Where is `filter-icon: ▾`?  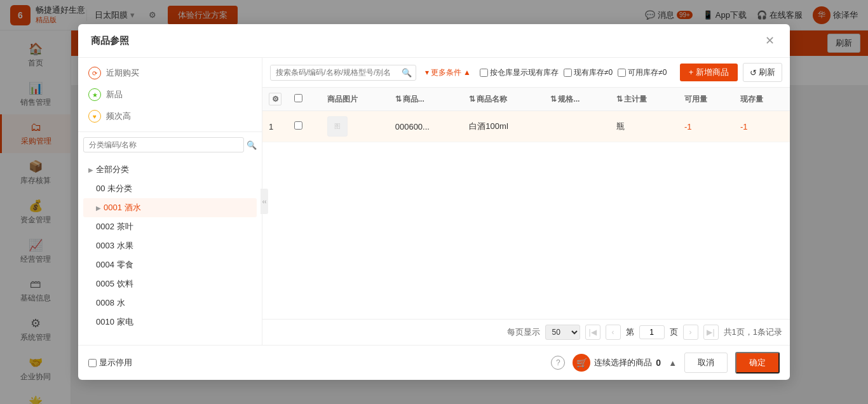
filter-icon: ▾ is located at coordinates (427, 72).